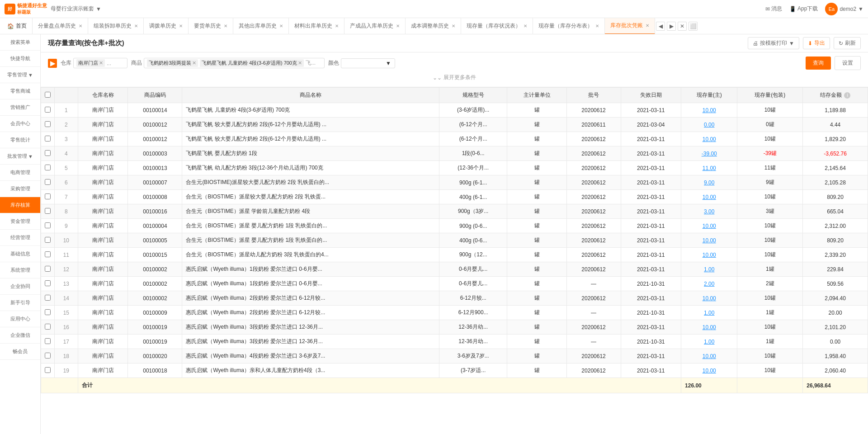 Image resolution: width=868 pixels, height=434 pixels. Describe the element at coordinates (20, 287) in the screenshot. I see `sidebar-item-enterprise: 企业协同` at that location.